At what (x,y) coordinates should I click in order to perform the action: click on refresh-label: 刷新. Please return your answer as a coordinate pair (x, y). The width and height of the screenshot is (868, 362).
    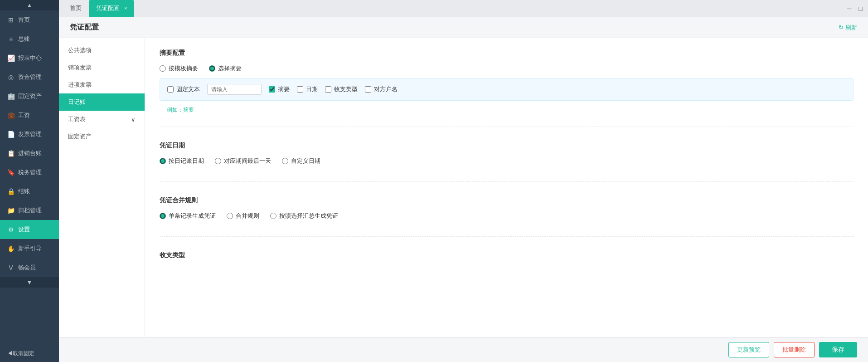
    Looking at the image, I should click on (851, 28).